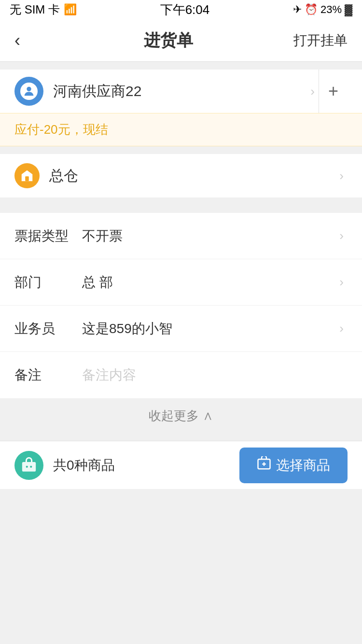 The image size is (362, 644). Describe the element at coordinates (206, 329) in the screenshot. I see `salesperson-value: 这是859的小智` at that location.